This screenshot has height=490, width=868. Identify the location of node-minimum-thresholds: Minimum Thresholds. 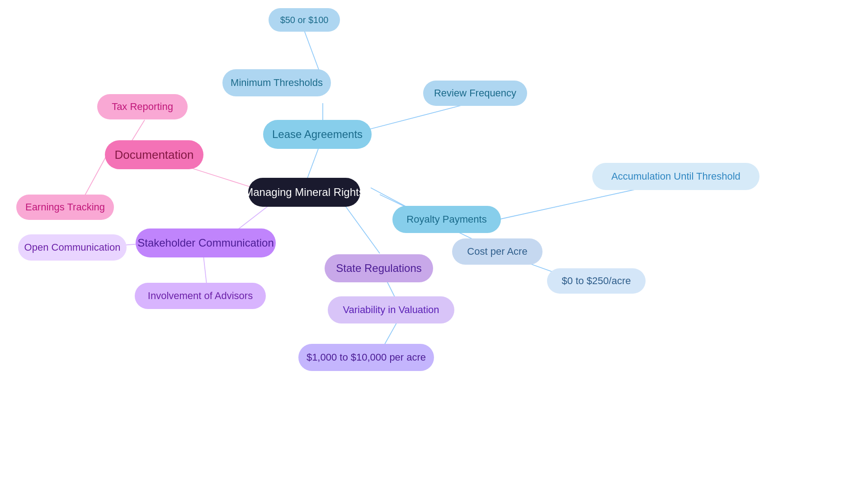
(277, 83).